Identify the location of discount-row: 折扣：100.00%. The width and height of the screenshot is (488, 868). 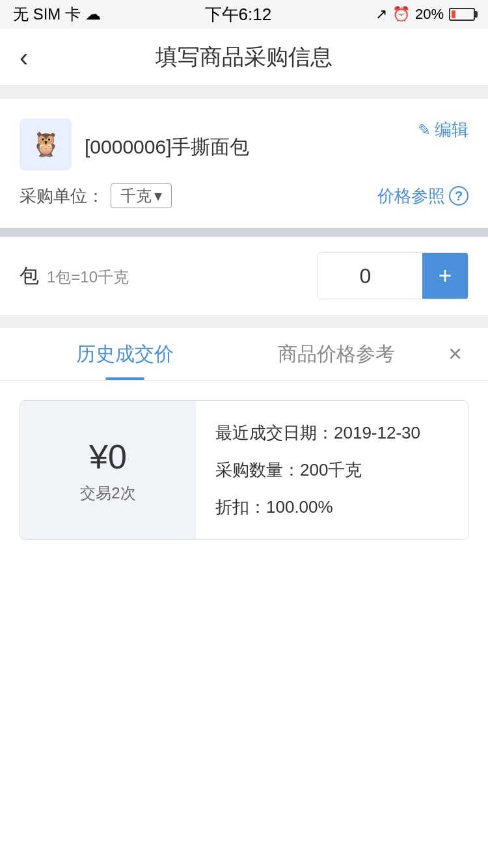
(332, 508).